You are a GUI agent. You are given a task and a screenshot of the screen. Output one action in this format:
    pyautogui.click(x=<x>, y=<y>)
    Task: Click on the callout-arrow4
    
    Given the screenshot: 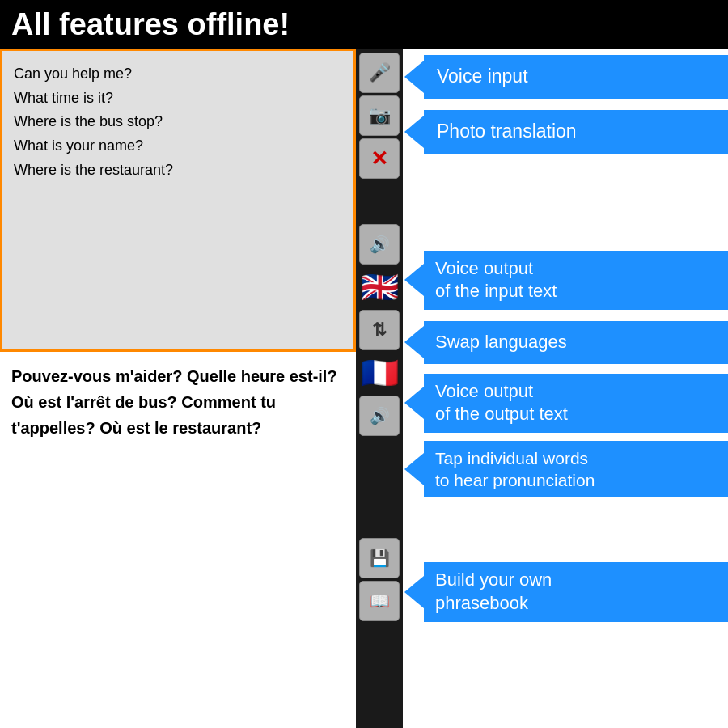 What is the action you would take?
    pyautogui.click(x=414, y=342)
    